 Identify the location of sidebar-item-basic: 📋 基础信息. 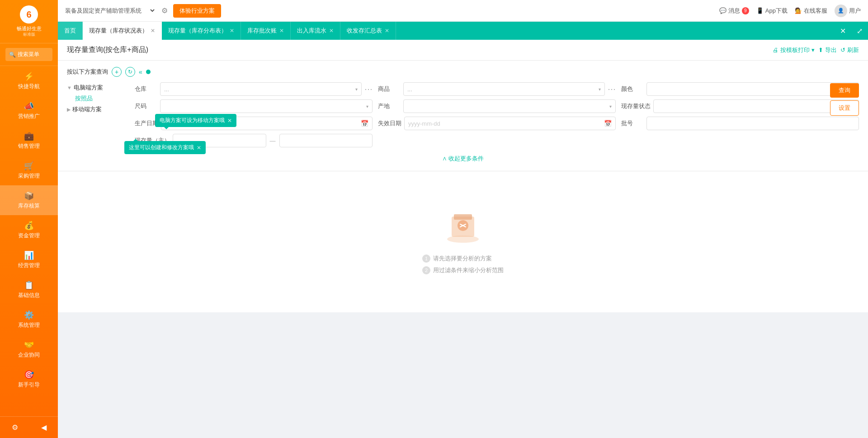
(29, 290).